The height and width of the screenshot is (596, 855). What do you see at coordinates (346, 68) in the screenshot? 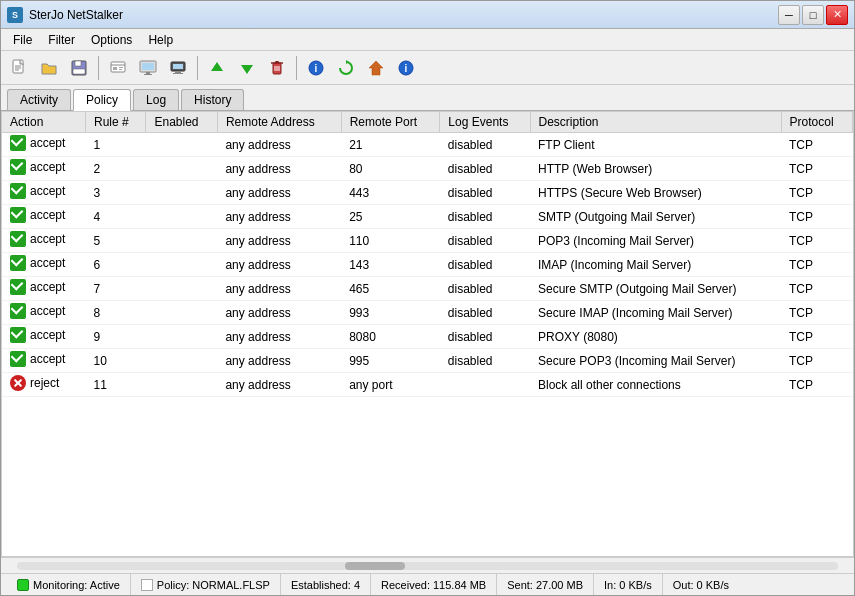
I see `refresh-button` at bounding box center [346, 68].